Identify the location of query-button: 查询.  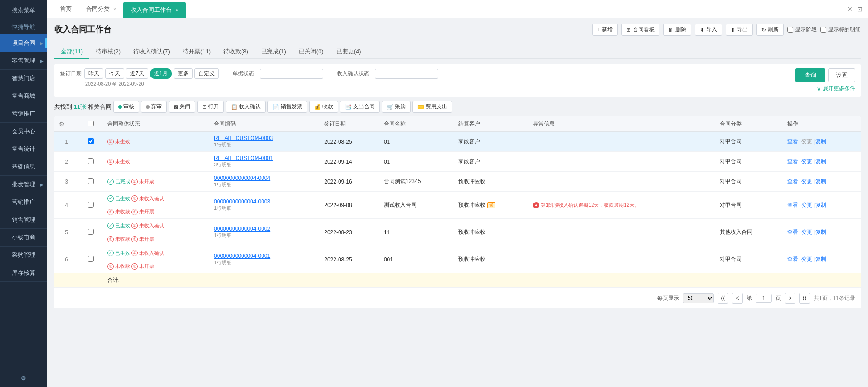
(810, 75).